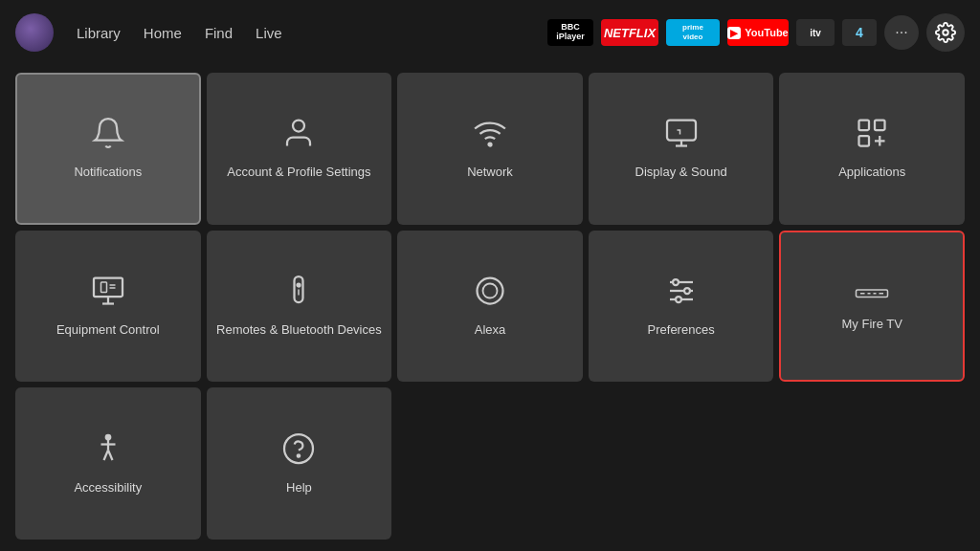 Image resolution: width=980 pixels, height=551 pixels. I want to click on grid-item-remotes: Remotes & Bluetooth Devices, so click(300, 306).